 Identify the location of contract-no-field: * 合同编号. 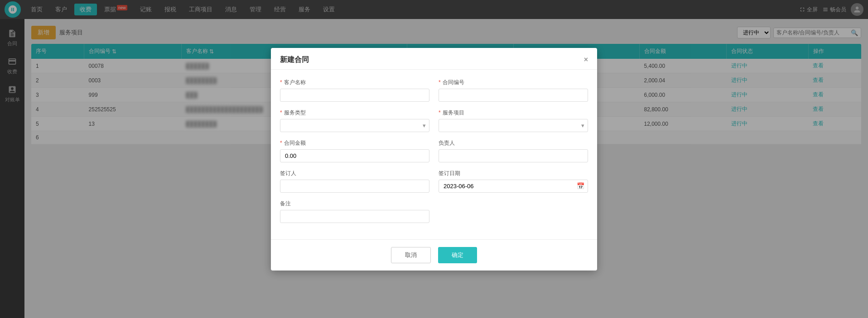
(513, 90).